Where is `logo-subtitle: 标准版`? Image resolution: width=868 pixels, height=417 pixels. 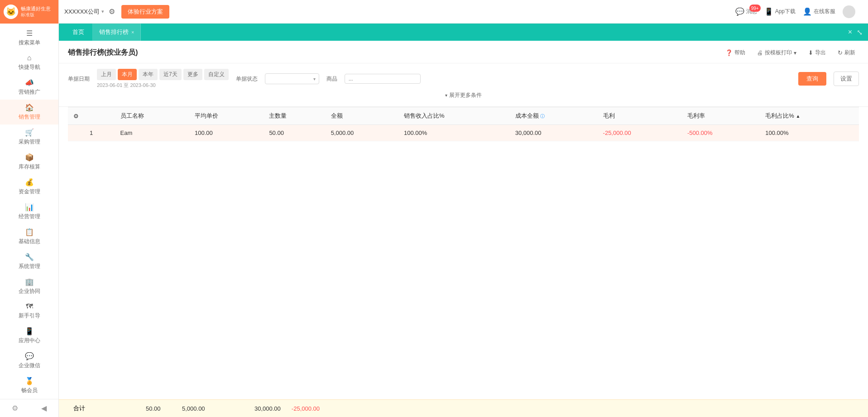
logo-subtitle: 标准版 is located at coordinates (36, 15).